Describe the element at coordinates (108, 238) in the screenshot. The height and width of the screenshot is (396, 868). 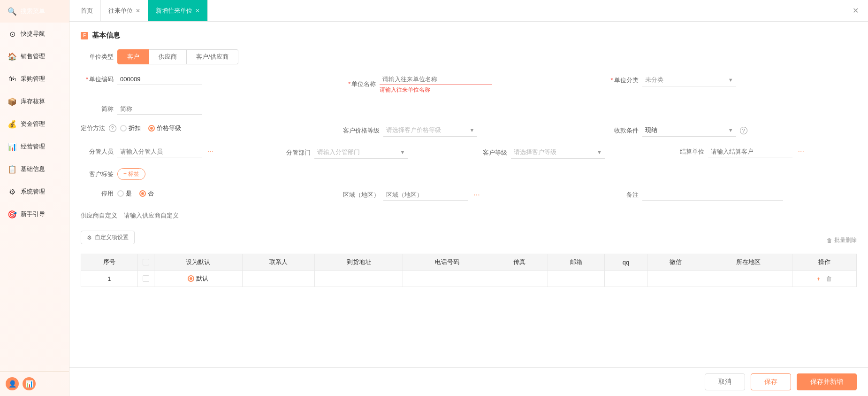
I see `custom-settings-btn: ⚙ 自定义项设置` at that location.